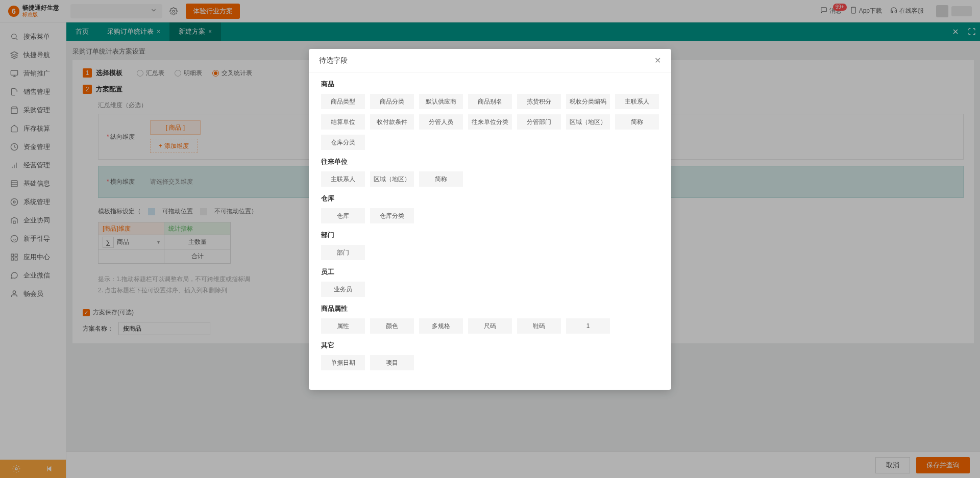 The height and width of the screenshot is (478, 980). What do you see at coordinates (392, 122) in the screenshot?
I see `field-chip: 收付款条件` at bounding box center [392, 122].